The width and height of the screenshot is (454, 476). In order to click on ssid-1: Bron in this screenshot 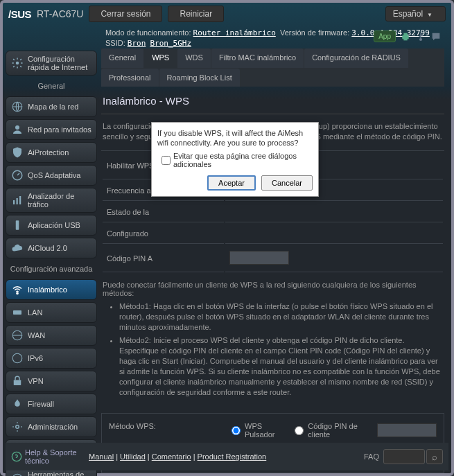, I will do `click(137, 43)`.